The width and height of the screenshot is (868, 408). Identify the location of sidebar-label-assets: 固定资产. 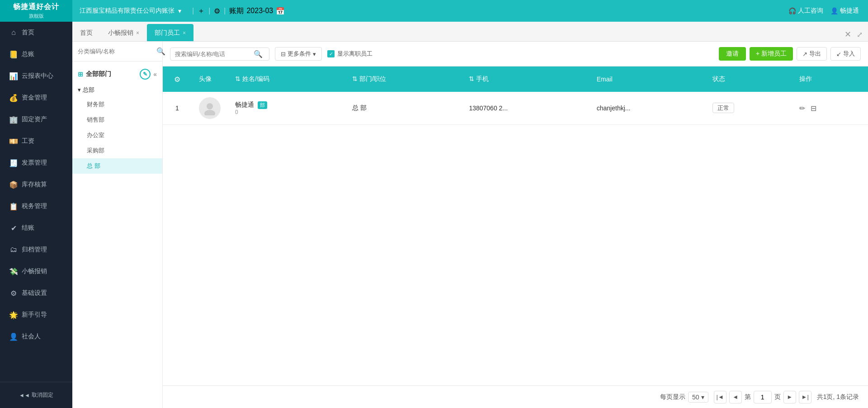
(34, 119).